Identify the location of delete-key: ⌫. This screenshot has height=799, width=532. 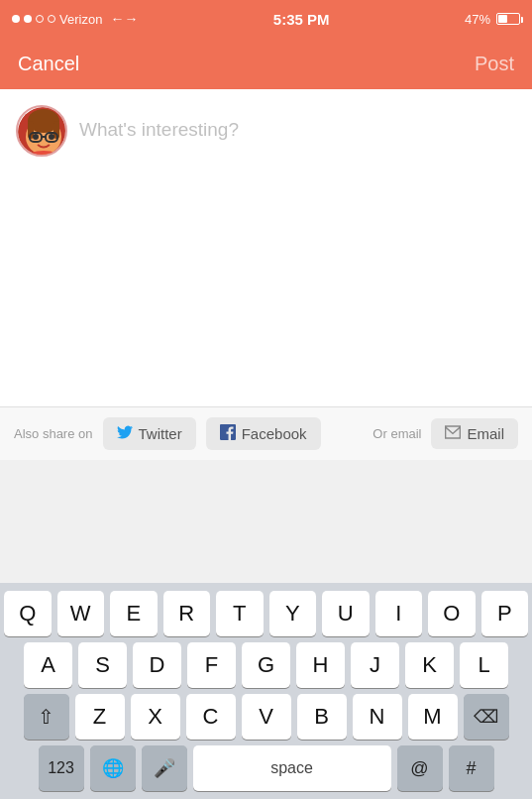
(486, 717).